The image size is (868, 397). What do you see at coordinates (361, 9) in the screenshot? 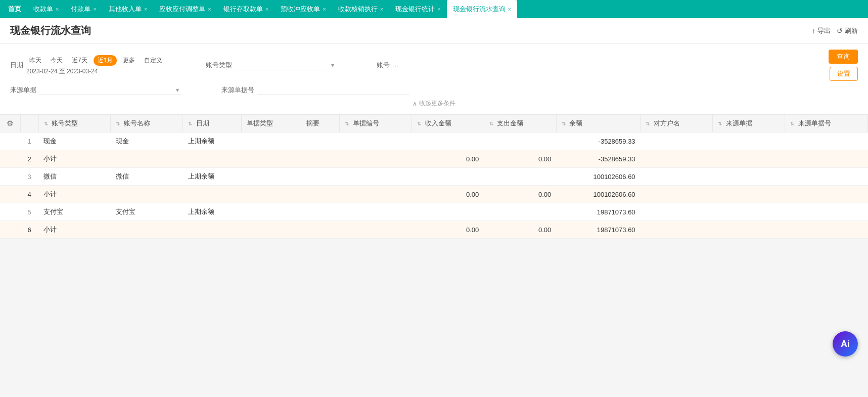
I see `nav-tab-6: 收款核销执行 ×` at bounding box center [361, 9].